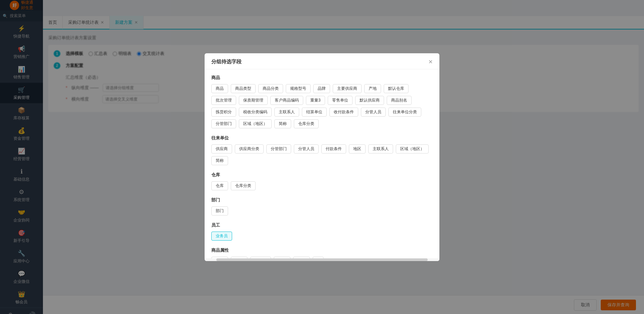 This screenshot has width=644, height=314. I want to click on field-tag-goods-type: 商品类型, so click(243, 88).